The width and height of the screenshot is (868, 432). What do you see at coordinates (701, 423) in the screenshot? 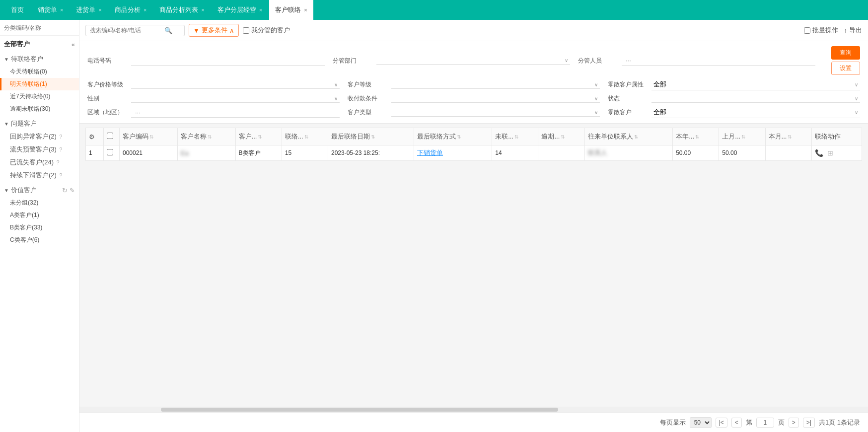
I see `page-size-select: 50` at bounding box center [701, 423].